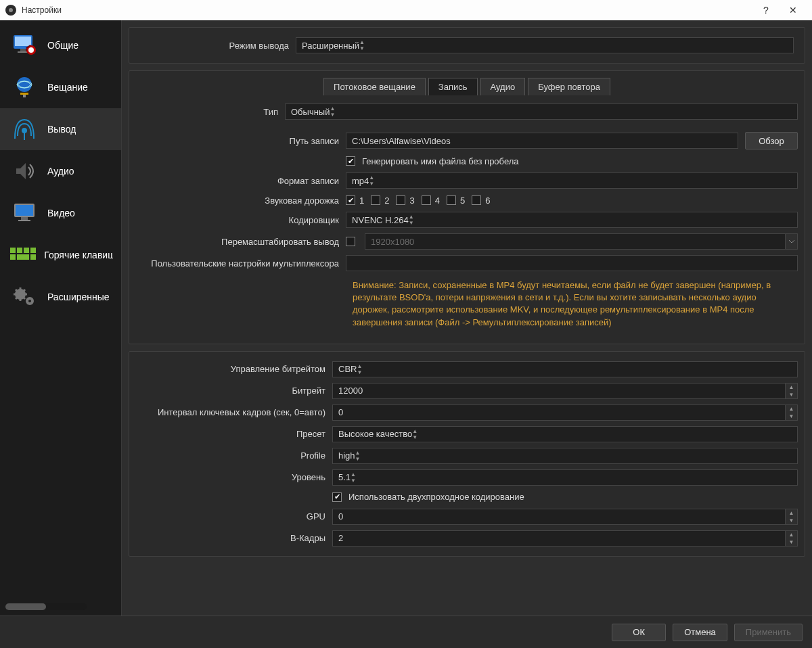  What do you see at coordinates (241, 200) in the screenshot?
I see `tracks-label: Звуковая дорожка` at bounding box center [241, 200].